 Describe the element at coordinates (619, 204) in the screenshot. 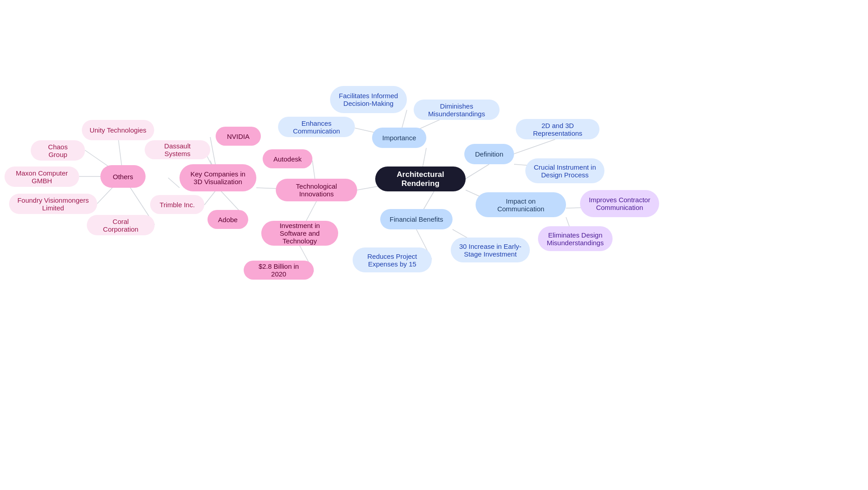

I see `improves-contractor-node: Improves Contractor Communication` at that location.